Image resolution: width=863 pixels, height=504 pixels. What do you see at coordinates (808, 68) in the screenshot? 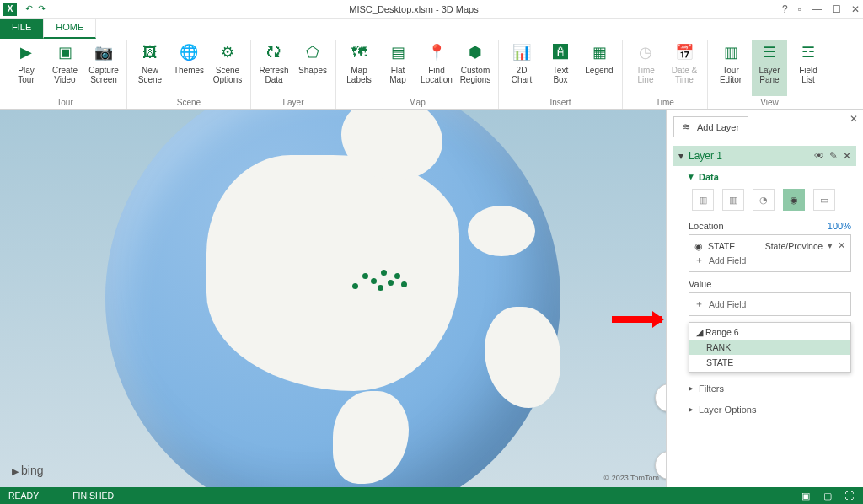
I see `field-list-button: ☲Field List` at bounding box center [808, 68].